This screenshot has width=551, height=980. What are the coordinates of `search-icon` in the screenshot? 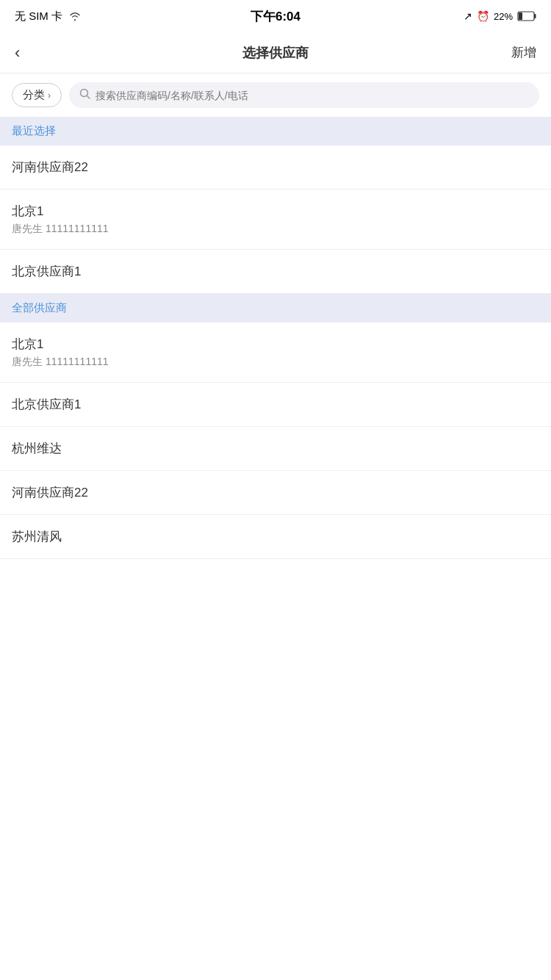 It's located at (85, 96).